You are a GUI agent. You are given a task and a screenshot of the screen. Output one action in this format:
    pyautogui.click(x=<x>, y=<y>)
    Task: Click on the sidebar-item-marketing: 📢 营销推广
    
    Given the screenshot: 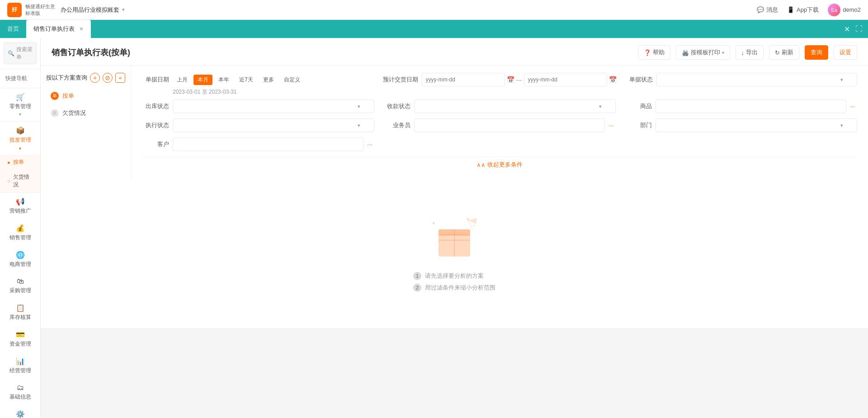 What is the action you would take?
    pyautogui.click(x=20, y=206)
    